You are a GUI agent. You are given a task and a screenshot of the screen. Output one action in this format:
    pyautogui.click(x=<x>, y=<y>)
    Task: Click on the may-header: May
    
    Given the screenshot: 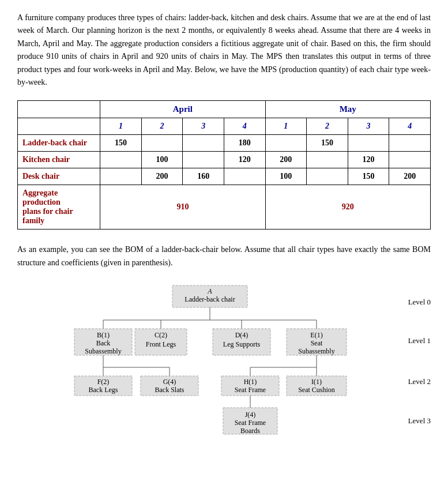 What is the action you would take?
    pyautogui.click(x=348, y=110)
    